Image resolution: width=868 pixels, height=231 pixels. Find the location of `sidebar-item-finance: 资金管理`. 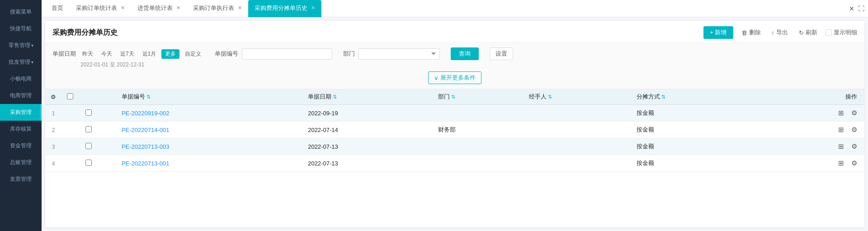

sidebar-item-finance: 资金管理 is located at coordinates (21, 146).